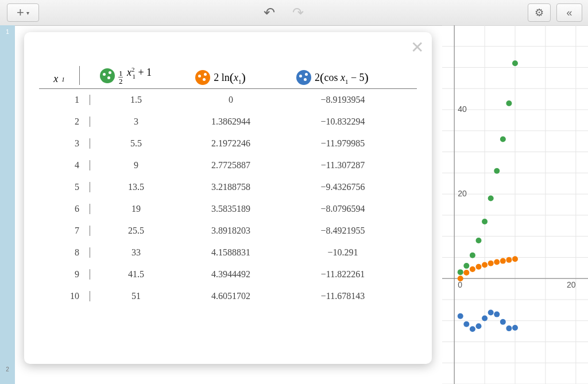 This screenshot has width=588, height=384. What do you see at coordinates (64, 253) in the screenshot?
I see `table-cell: 8` at bounding box center [64, 253].